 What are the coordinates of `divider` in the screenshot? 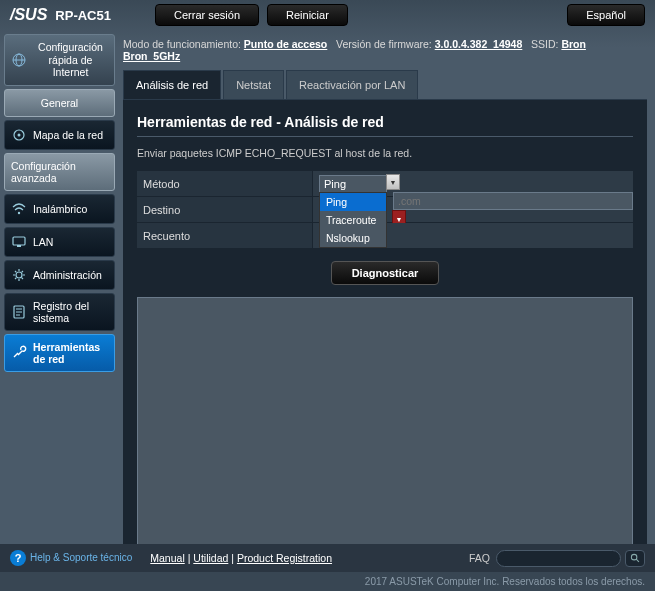 It's located at (385, 136).